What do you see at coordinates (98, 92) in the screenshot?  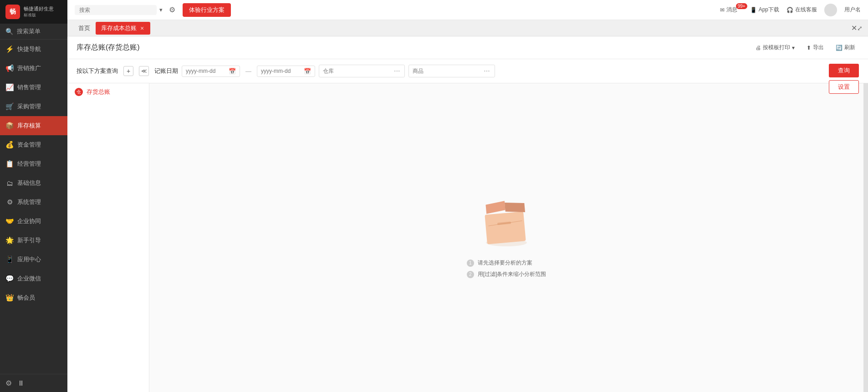 I see `plan-item-label: 存货总账` at bounding box center [98, 92].